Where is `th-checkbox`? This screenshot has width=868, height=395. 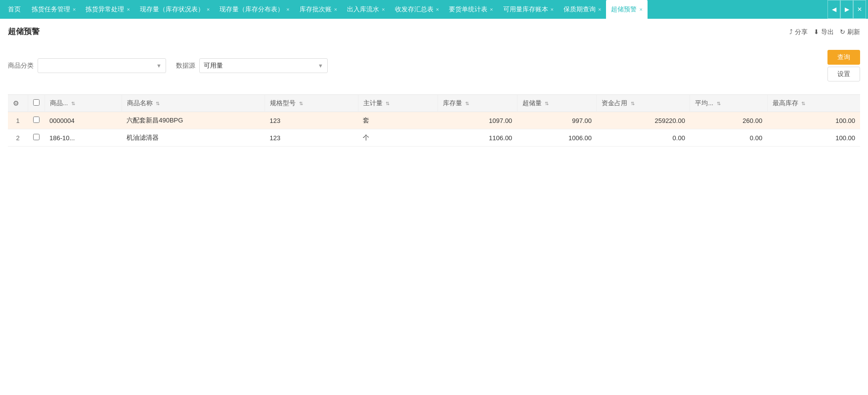
th-checkbox is located at coordinates (36, 104).